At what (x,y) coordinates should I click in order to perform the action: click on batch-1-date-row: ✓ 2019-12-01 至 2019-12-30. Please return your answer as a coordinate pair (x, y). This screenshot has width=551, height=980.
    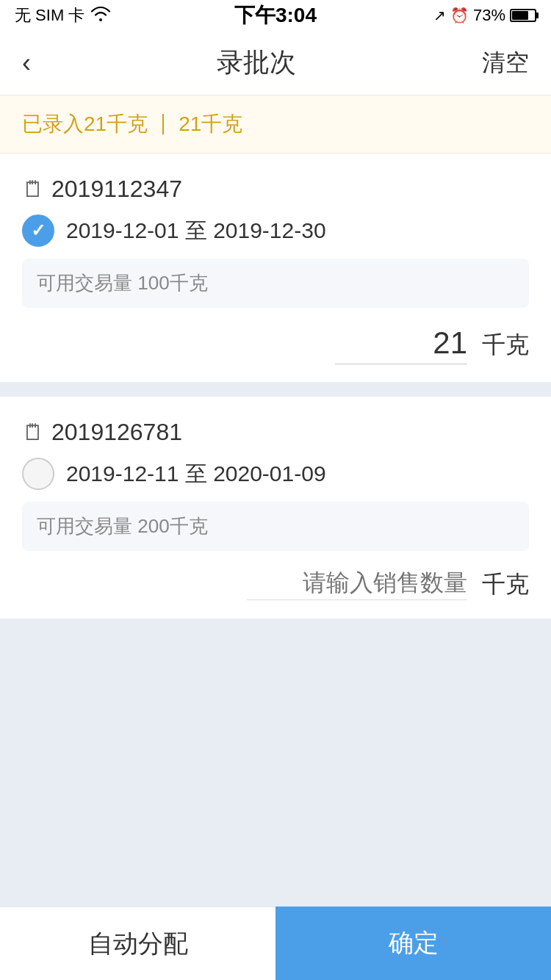
    Looking at the image, I should click on (276, 231).